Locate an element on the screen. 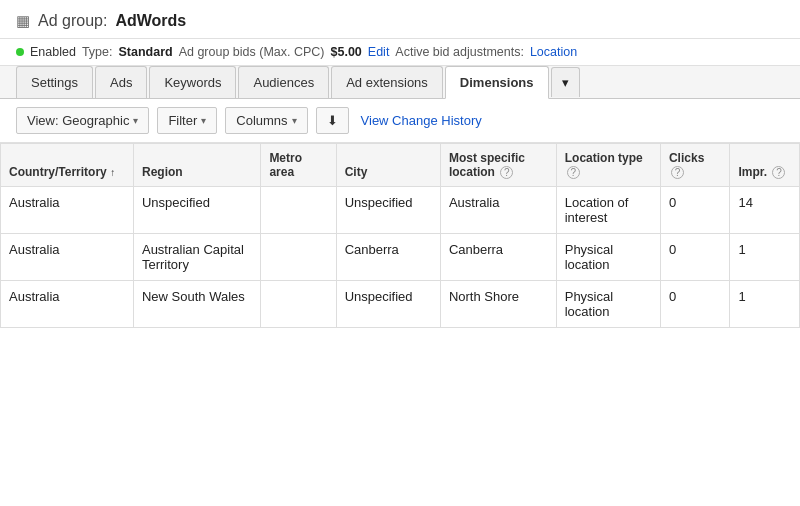  cell-clicks-0: 0 is located at coordinates (694, 210).